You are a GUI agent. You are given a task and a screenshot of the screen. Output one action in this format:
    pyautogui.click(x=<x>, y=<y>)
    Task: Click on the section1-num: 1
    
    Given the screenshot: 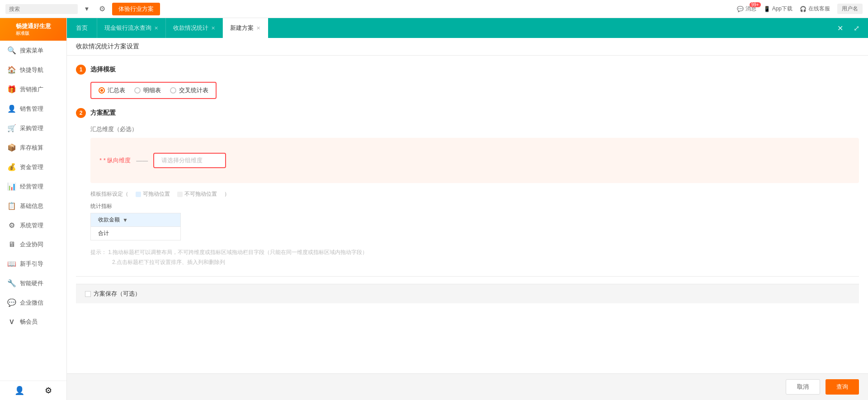 What is the action you would take?
    pyautogui.click(x=81, y=70)
    